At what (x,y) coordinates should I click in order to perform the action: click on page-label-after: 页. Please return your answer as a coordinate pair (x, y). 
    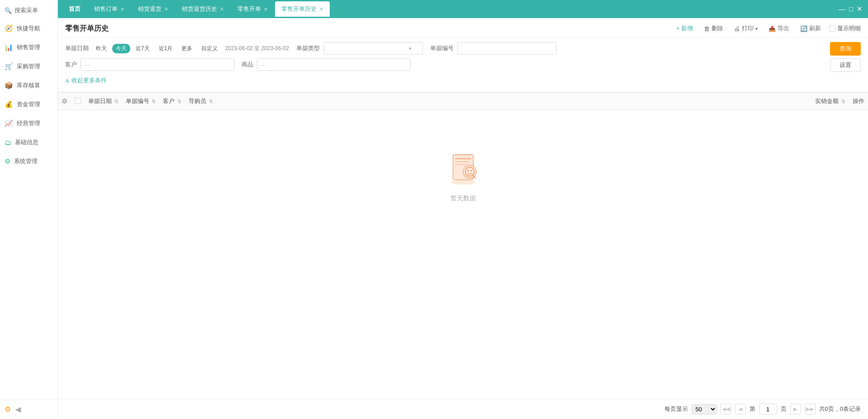
    Looking at the image, I should click on (783, 409).